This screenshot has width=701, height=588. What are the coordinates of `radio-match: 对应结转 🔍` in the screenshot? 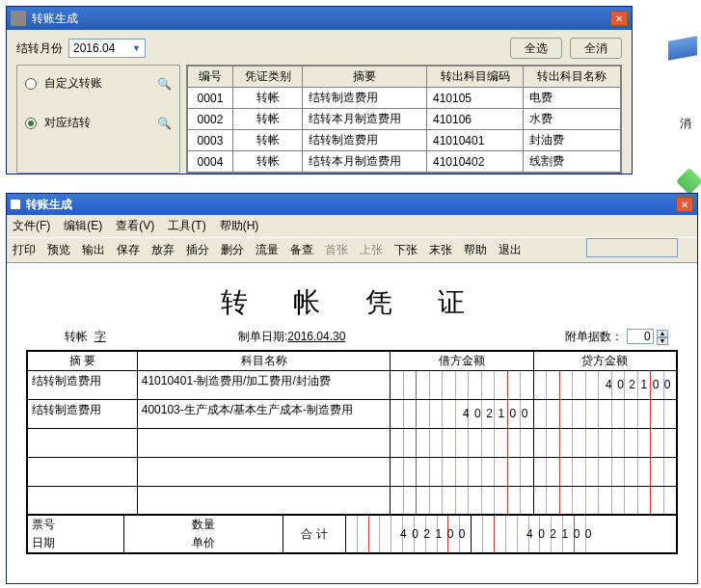 It's located at (98, 123).